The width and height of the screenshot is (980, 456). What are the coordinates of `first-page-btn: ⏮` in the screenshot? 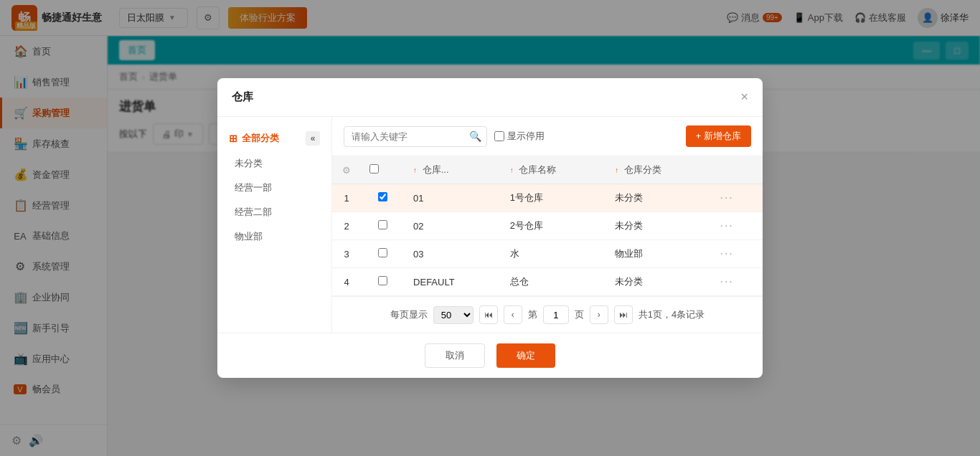 It's located at (489, 315).